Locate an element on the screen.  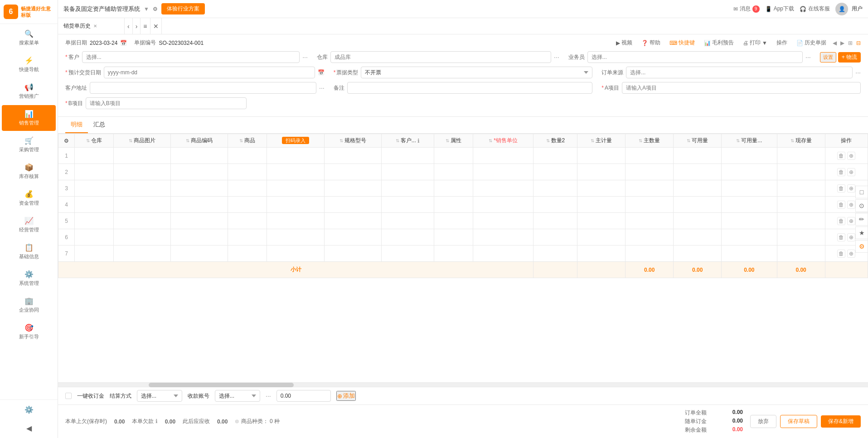
tab-close-all-btn: ✕ is located at coordinates (156, 26).